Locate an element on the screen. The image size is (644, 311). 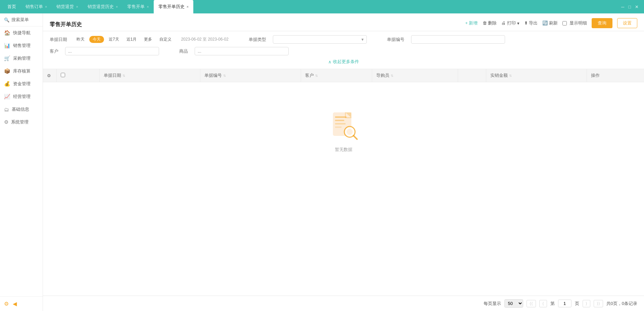
date-btn-yesterday: 昨天 is located at coordinates (81, 40).